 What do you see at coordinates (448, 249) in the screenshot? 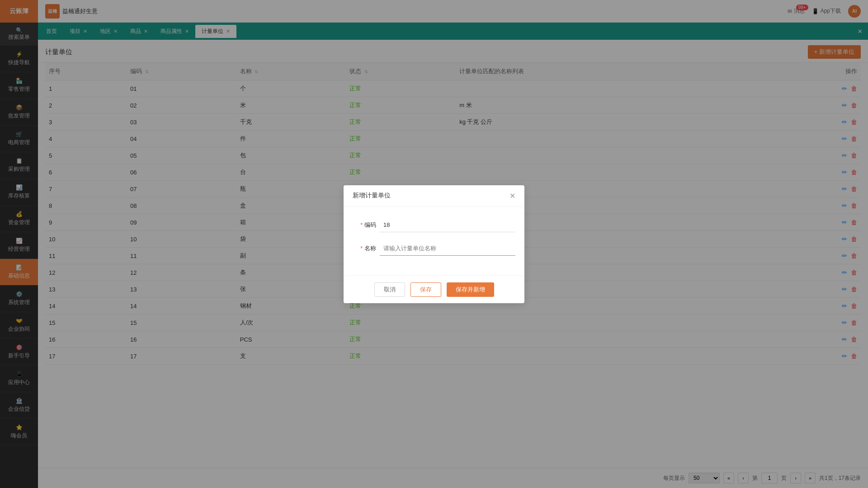
I see `form-name-input` at bounding box center [448, 249].